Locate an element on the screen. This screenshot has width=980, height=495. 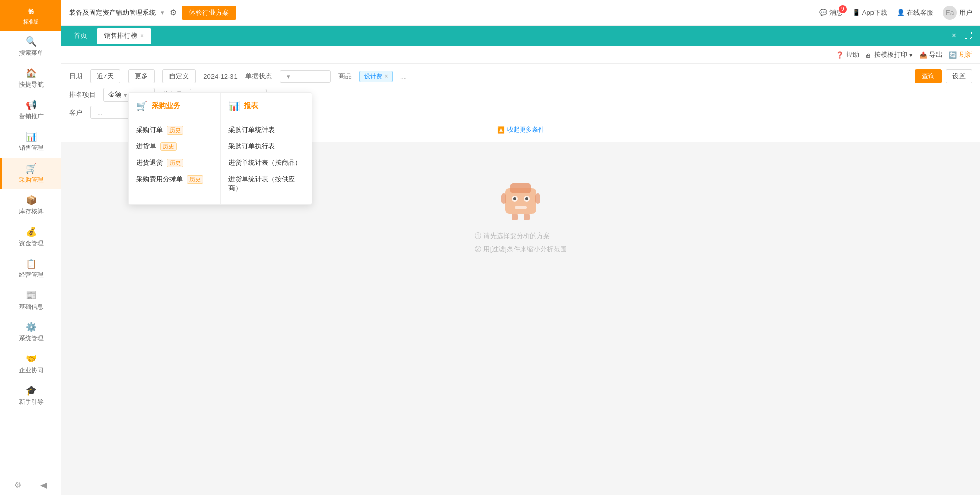
purchase-expense-item: 采购费用分摊单 历史 is located at coordinates (174, 179).